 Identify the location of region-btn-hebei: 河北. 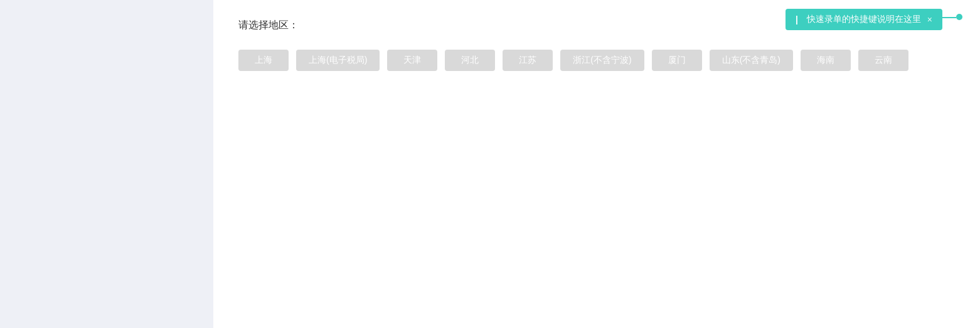
(470, 60).